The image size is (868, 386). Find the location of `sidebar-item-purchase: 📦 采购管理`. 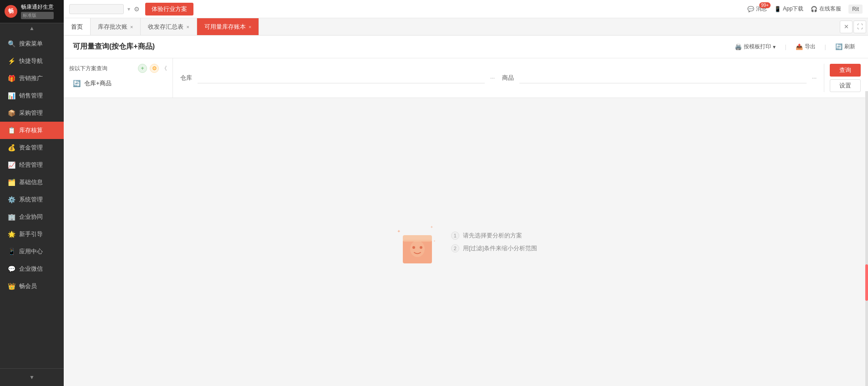

sidebar-item-purchase: 📦 采购管理 is located at coordinates (32, 113).